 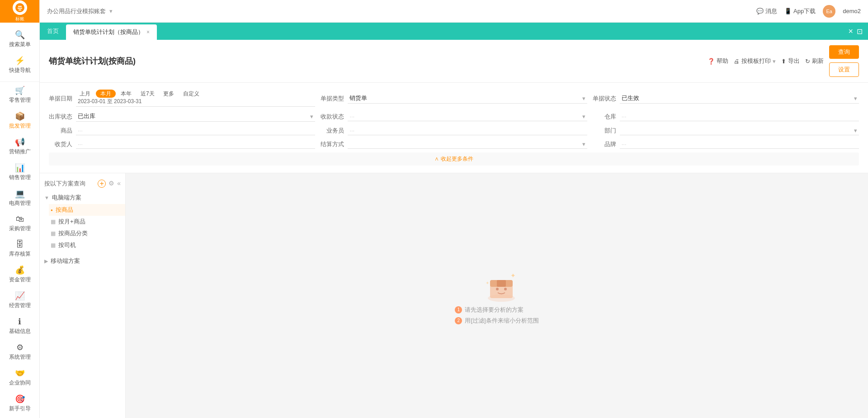 What do you see at coordinates (147, 94) in the screenshot?
I see `date-tag-7days: 近7天` at bounding box center [147, 94].